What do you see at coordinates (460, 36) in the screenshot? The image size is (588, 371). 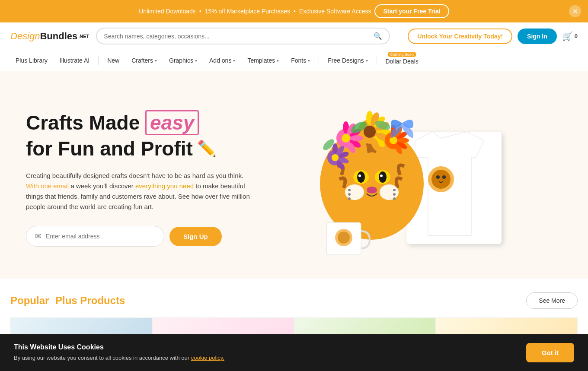 I see `unlock-button: Unlock Your Creativity Today!` at bounding box center [460, 36].